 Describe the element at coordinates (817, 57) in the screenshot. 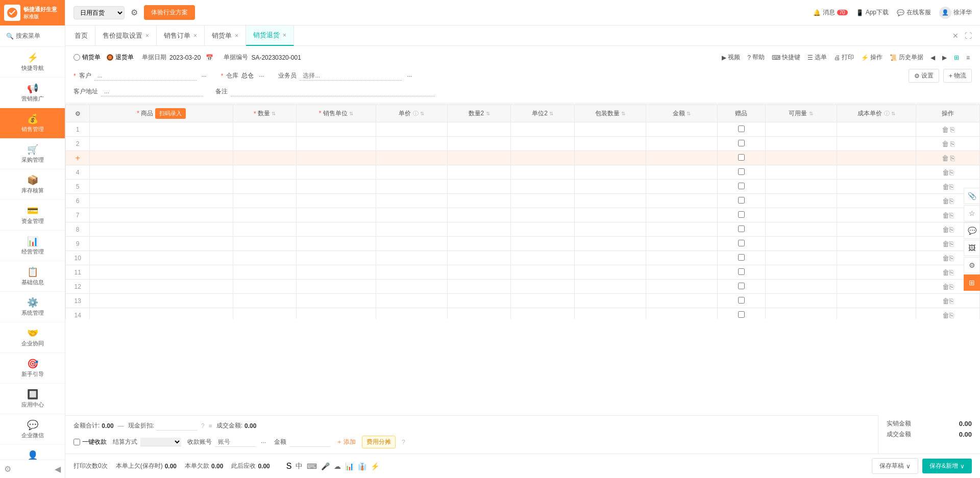

I see `select-order-button: ☰ 选单` at that location.